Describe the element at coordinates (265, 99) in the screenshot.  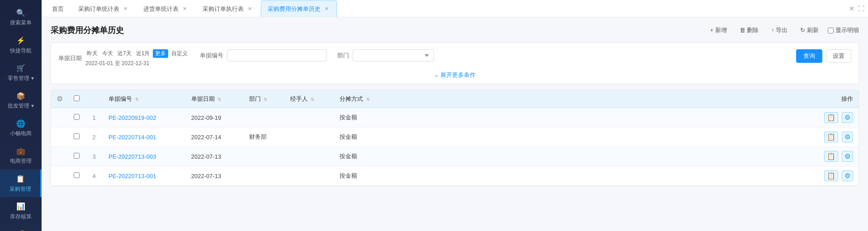
I see `sort-icon-dept: ⇅` at that location.